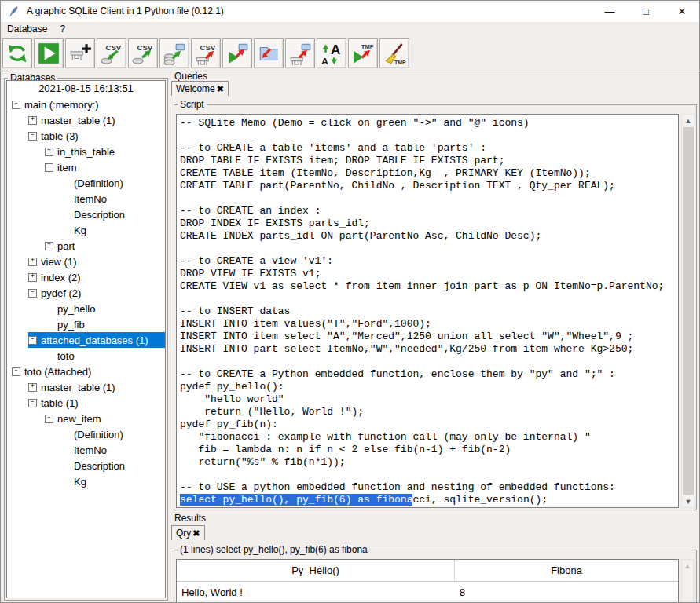 The image size is (700, 603). What do you see at coordinates (86, 277) in the screenshot?
I see `tree-item-index-2: +index (2)` at bounding box center [86, 277].